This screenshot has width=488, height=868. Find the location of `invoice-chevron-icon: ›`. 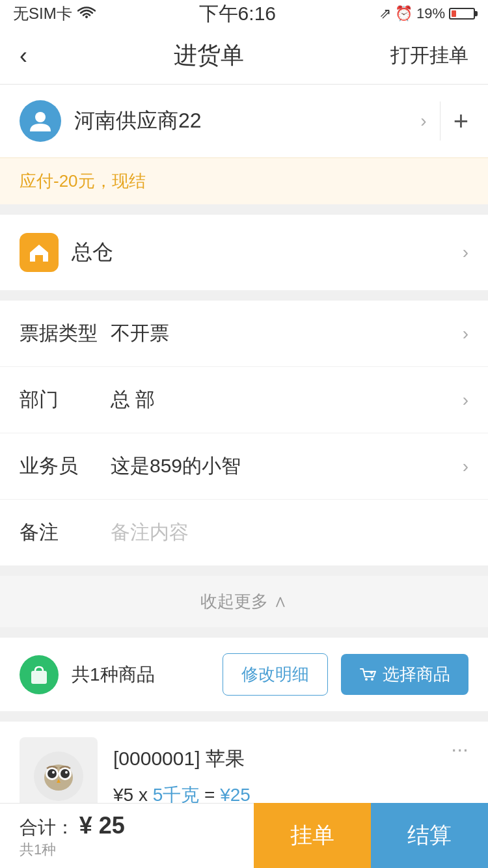

invoice-chevron-icon: › is located at coordinates (466, 334).